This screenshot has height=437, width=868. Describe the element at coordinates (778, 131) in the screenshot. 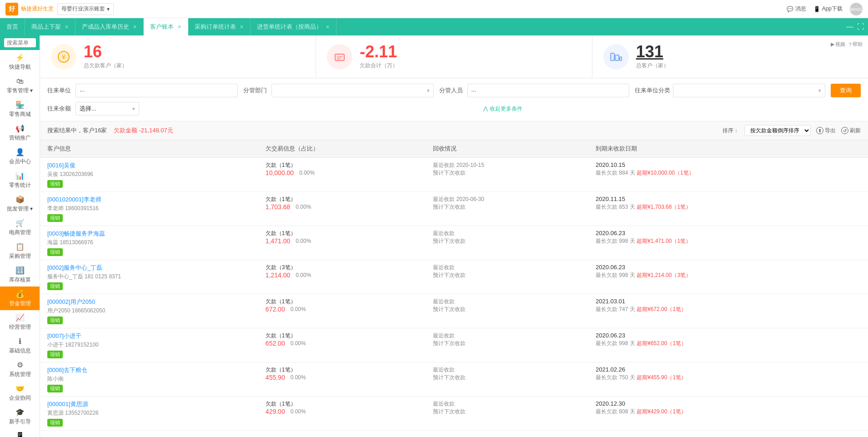

I see `sort-select: 按欠款金额倒序排序` at that location.